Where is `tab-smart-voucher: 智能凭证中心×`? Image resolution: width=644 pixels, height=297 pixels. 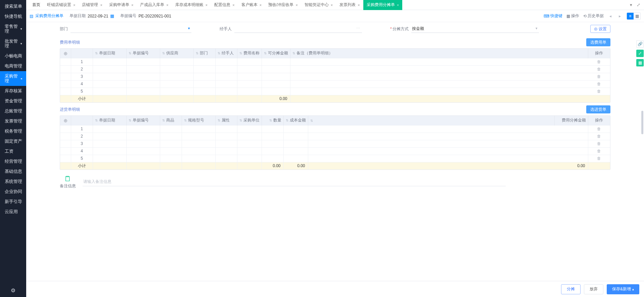 tab-smart-voucher: 智能凭证中心× is located at coordinates (319, 5).